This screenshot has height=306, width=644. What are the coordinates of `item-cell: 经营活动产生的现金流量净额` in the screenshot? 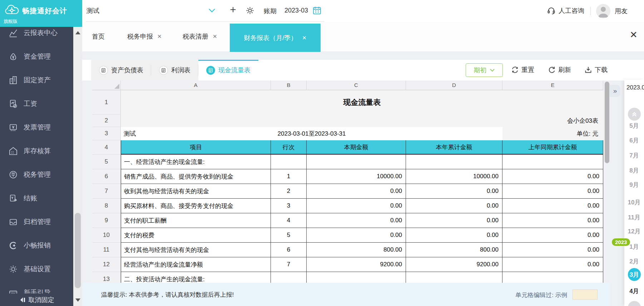 It's located at (196, 265).